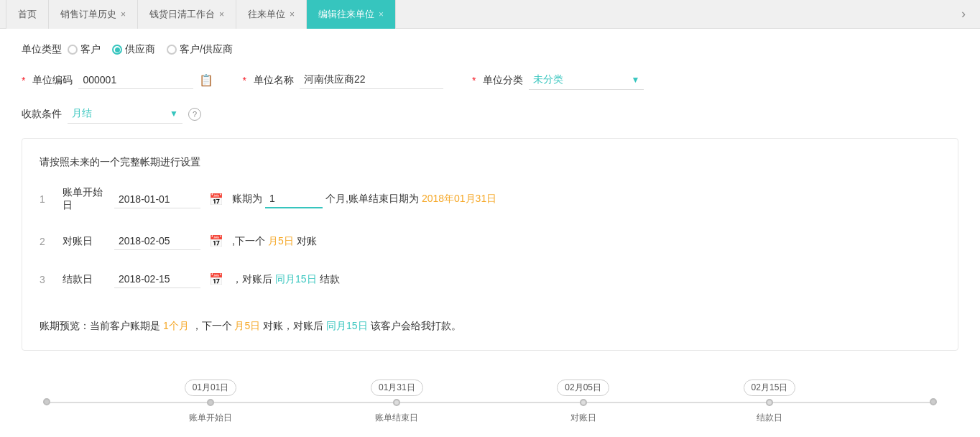 This screenshot has width=980, height=437. What do you see at coordinates (342, 80) in the screenshot?
I see `unit-name-field: * 单位名称` at bounding box center [342, 80].